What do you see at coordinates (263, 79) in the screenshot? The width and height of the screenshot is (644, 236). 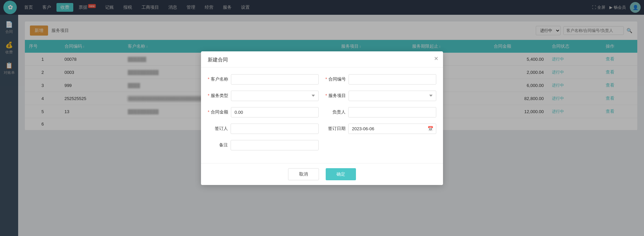 I see `form-group-customer: 客户名称` at bounding box center [263, 79].